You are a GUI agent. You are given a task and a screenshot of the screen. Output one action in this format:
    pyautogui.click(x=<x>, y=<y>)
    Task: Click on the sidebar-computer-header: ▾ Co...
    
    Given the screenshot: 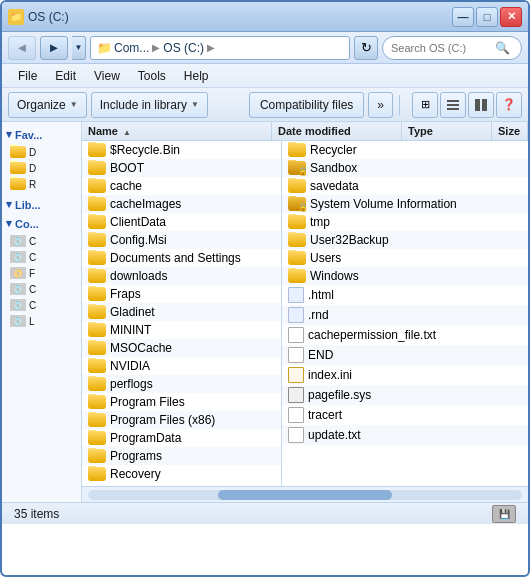 What is the action you would take?
    pyautogui.click(x=42, y=224)
    